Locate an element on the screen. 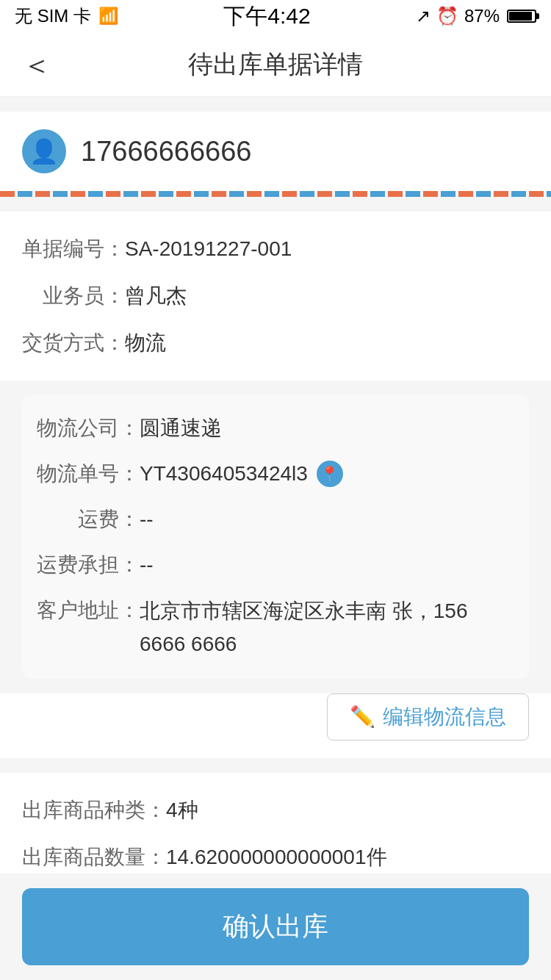 The image size is (551, 980). freight-bearer-row: 运费承担： -- is located at coordinates (276, 565).